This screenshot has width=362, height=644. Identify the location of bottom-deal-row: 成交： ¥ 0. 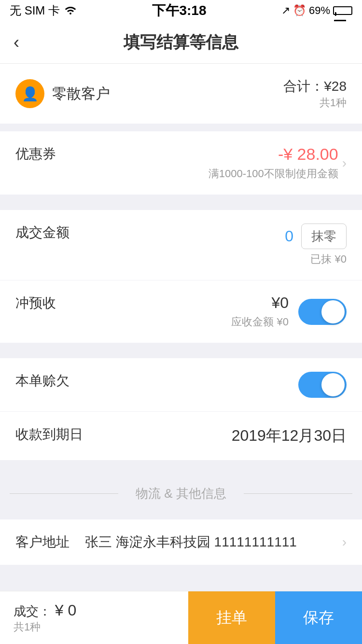
(94, 611).